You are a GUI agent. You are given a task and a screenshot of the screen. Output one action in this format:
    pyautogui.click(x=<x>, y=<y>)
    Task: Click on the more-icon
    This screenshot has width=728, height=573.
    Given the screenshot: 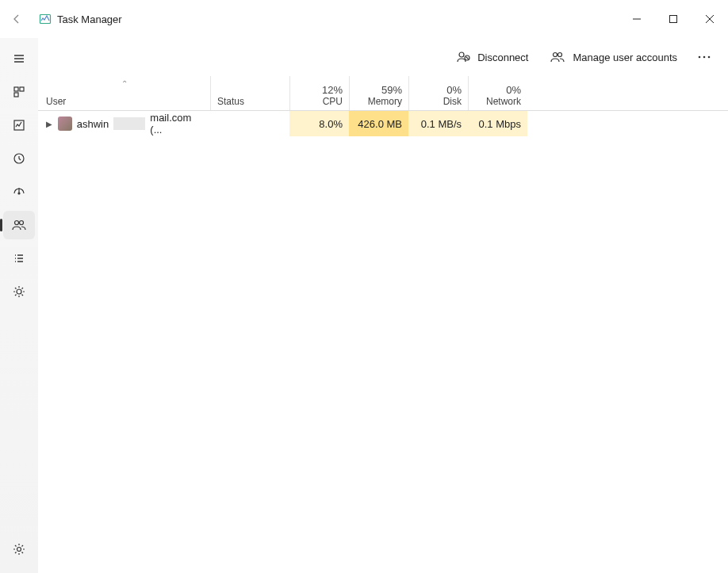 What is the action you would take?
    pyautogui.click(x=704, y=57)
    